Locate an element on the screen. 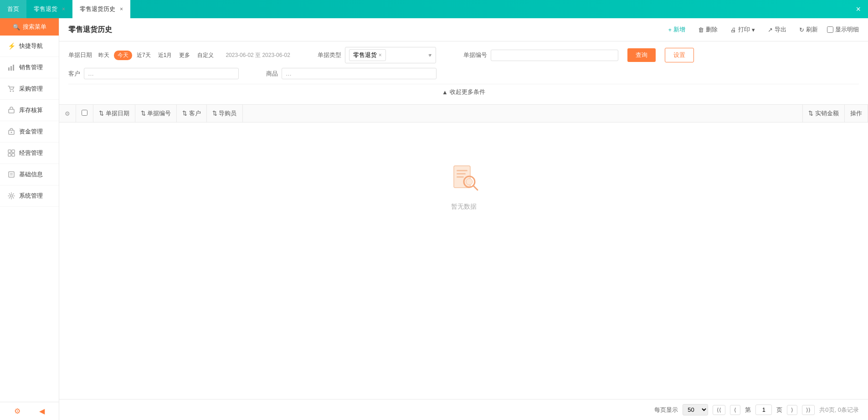  customer-filter-field: 客户 … is located at coordinates (154, 74).